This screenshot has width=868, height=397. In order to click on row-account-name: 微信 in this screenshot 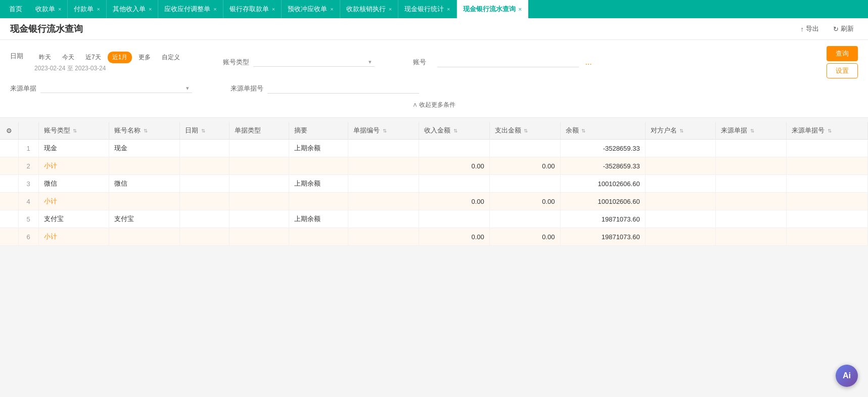, I will do `click(145, 184)`.